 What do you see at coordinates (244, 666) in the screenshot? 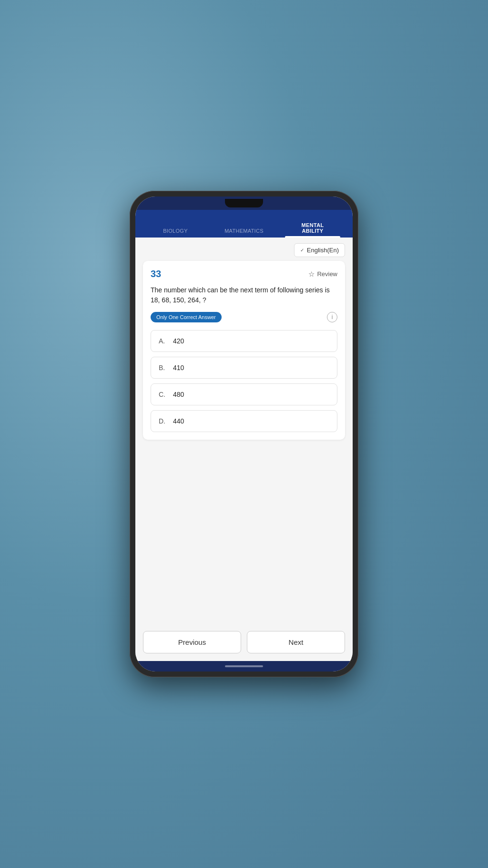
I see `home-indicator` at bounding box center [244, 666].